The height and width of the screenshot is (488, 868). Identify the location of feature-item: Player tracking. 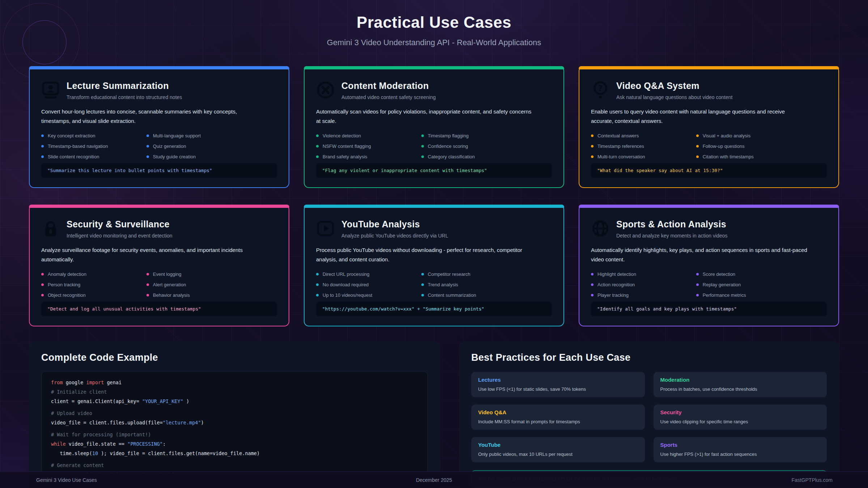
(644, 295).